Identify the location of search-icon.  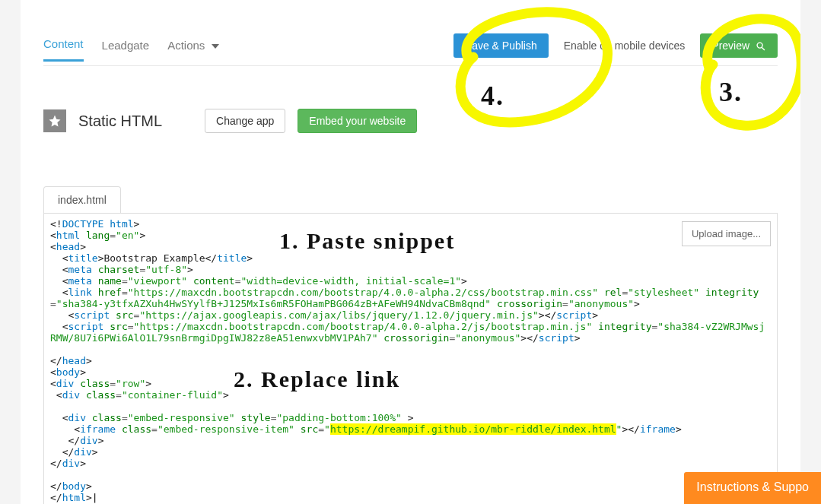
(761, 46).